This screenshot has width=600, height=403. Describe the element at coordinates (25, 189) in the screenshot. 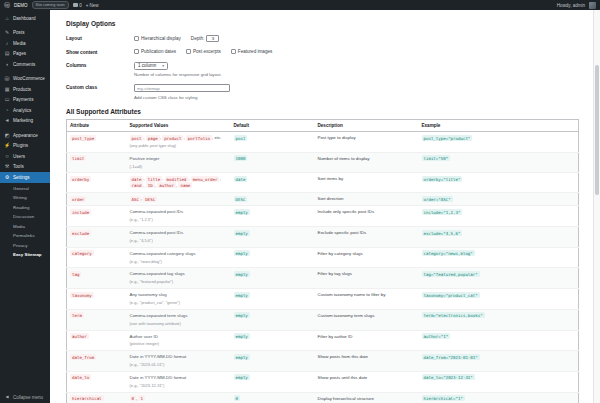

I see `sidebar-subitem-general: General` at that location.